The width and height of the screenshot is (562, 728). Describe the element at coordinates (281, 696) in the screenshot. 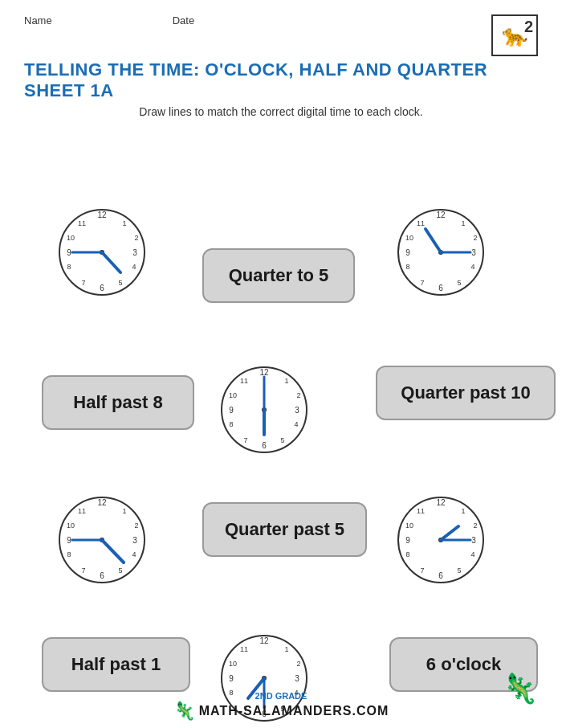

I see `footer-brand: 2ND GRADE` at that location.